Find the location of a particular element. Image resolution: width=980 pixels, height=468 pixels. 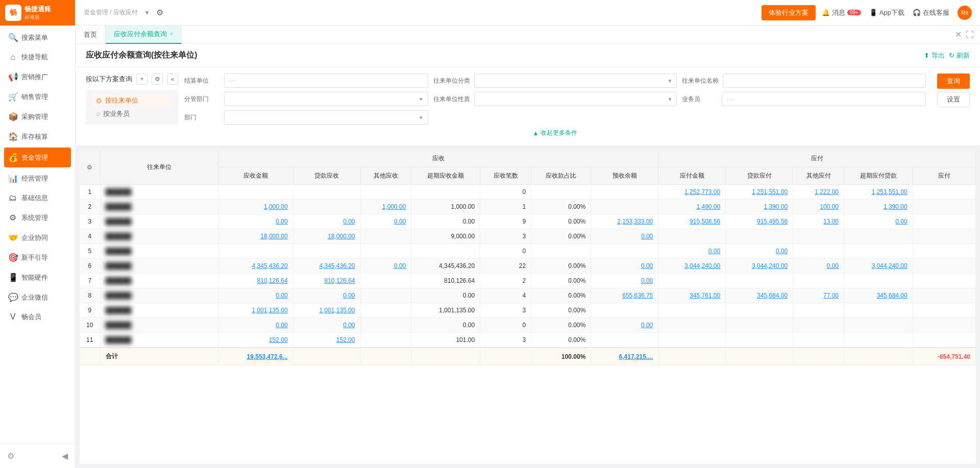

th-payable-group: 应付 is located at coordinates (817, 159).